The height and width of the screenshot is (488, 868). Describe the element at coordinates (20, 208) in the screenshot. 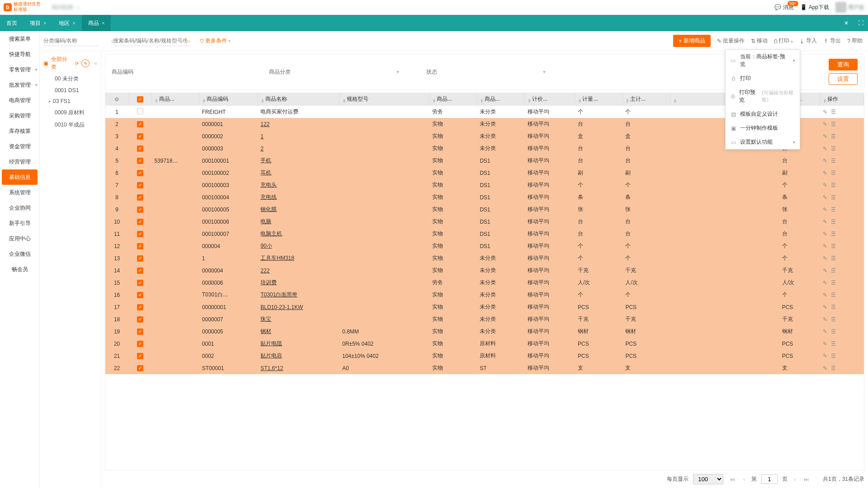

I see `sidebar-item-11: 企业协同` at that location.